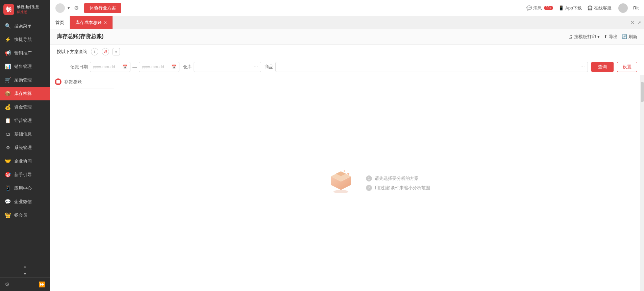 The width and height of the screenshot is (644, 291). I want to click on app-download-button: 📱 App下载, so click(570, 8).